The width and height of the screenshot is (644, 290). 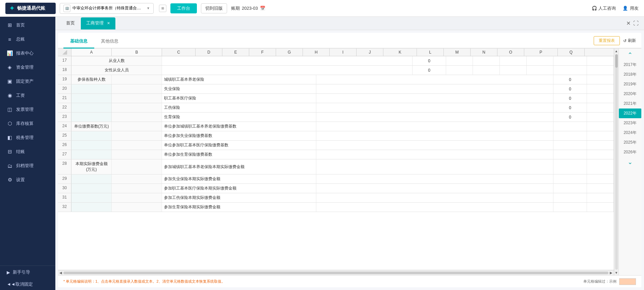 I want to click on cell-30-c: 参加职工基本医疗保险本期实际缴费金额, so click(x=239, y=188).